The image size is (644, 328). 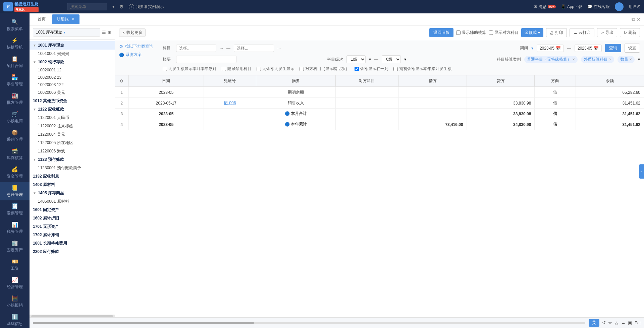 I want to click on sidebar-item-assets: 🏢 固定资产, so click(x=15, y=247).